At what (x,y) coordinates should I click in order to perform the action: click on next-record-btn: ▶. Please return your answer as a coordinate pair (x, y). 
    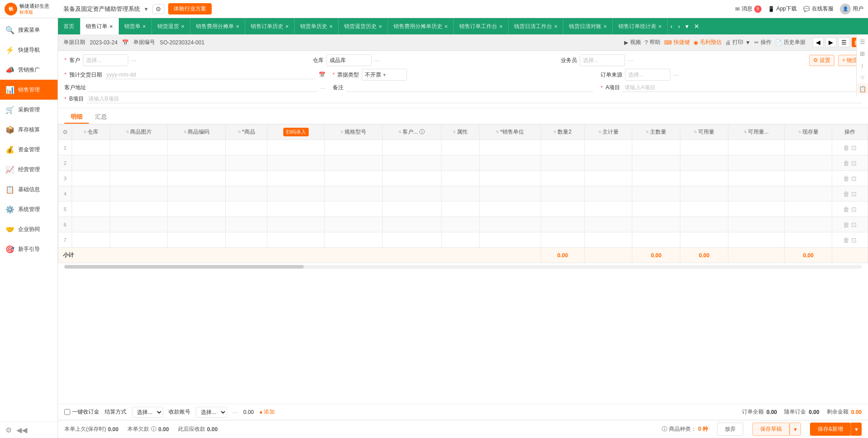
    Looking at the image, I should click on (831, 43).